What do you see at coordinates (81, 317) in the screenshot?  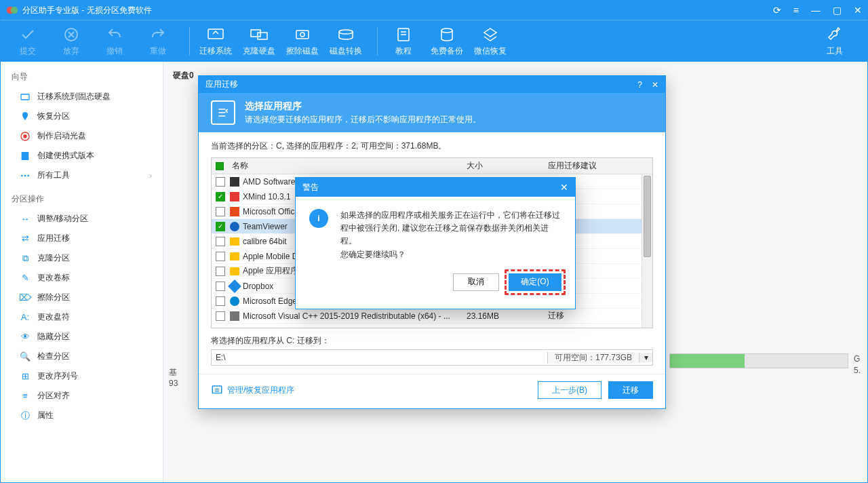 I see `sidebar-ops-item: A:更改盘符` at bounding box center [81, 317].